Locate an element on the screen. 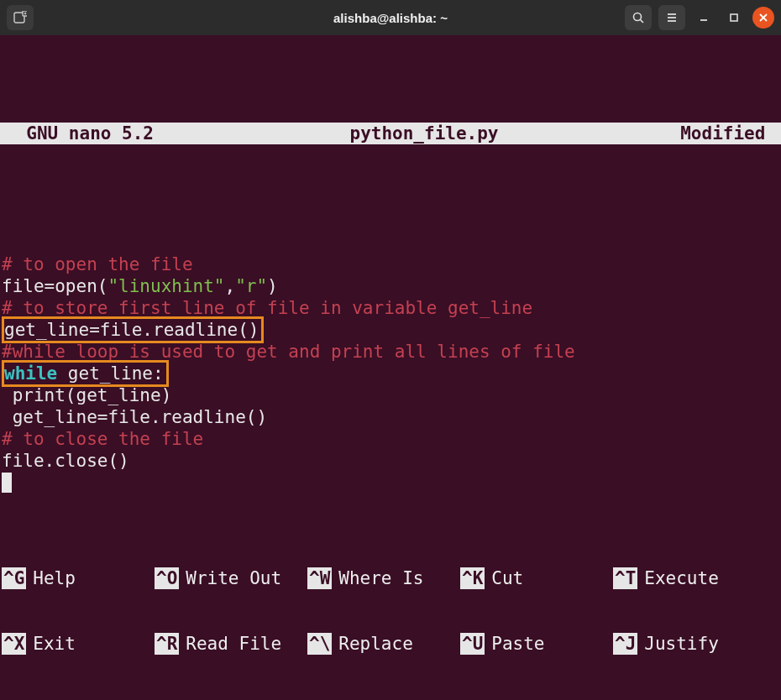 The height and width of the screenshot is (700, 781). nano-status: Modified is located at coordinates (705, 133).